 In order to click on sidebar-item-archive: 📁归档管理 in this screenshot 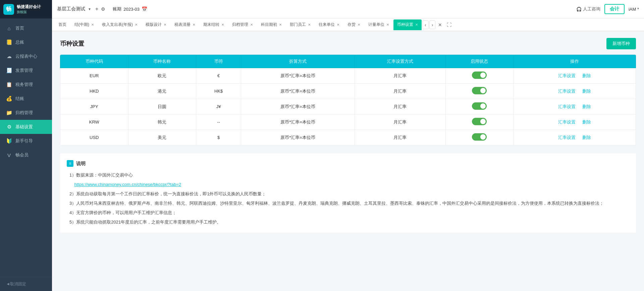, I will do `click(26, 113)`.